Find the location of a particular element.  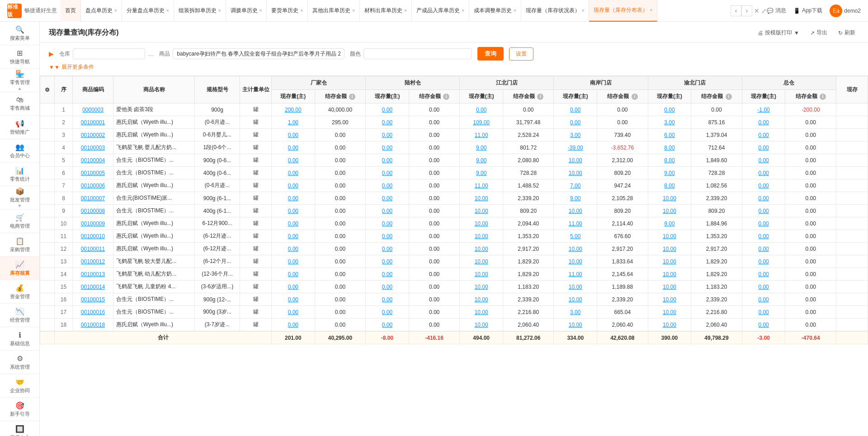

table-cell: 3.00 is located at coordinates (576, 312).